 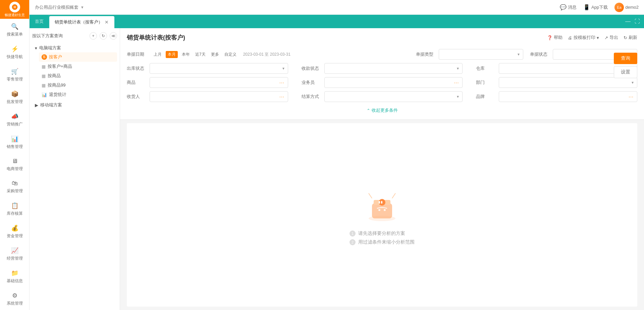 I want to click on shortcut-custom: 自定义, so click(x=230, y=54).